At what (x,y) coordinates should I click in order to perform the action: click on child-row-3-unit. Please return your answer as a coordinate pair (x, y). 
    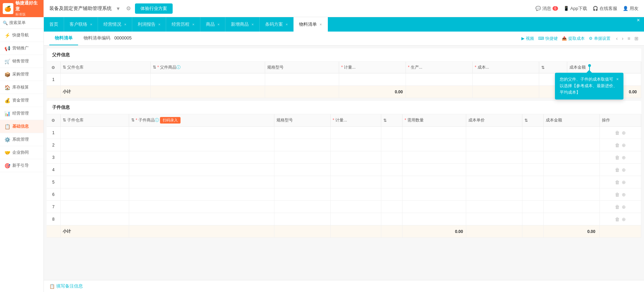
    Looking at the image, I should click on (356, 157).